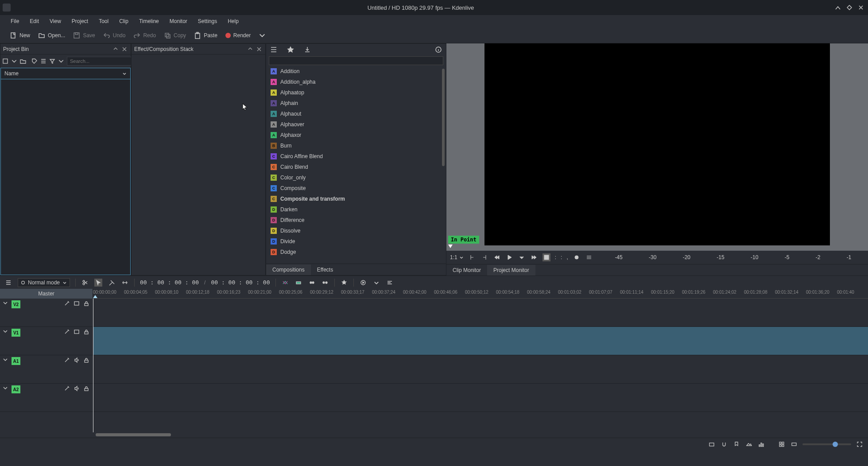 The height and width of the screenshot is (466, 868). I want to click on fit-zoom-icon, so click(794, 444).